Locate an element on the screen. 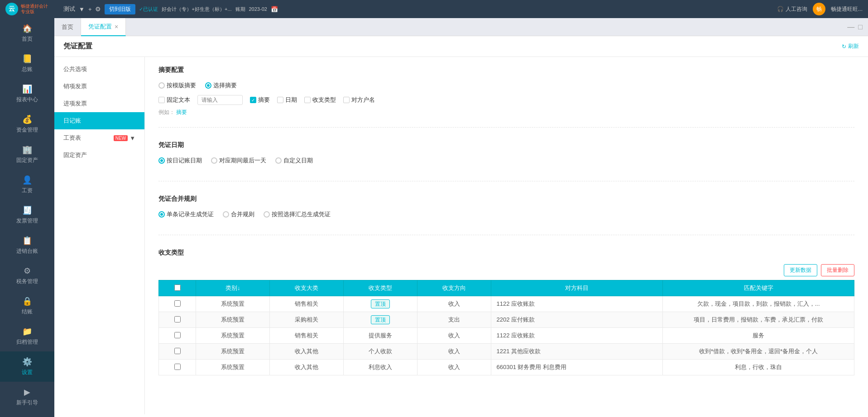 The image size is (868, 417). example-text: 例如： 摘要 is located at coordinates (506, 112).